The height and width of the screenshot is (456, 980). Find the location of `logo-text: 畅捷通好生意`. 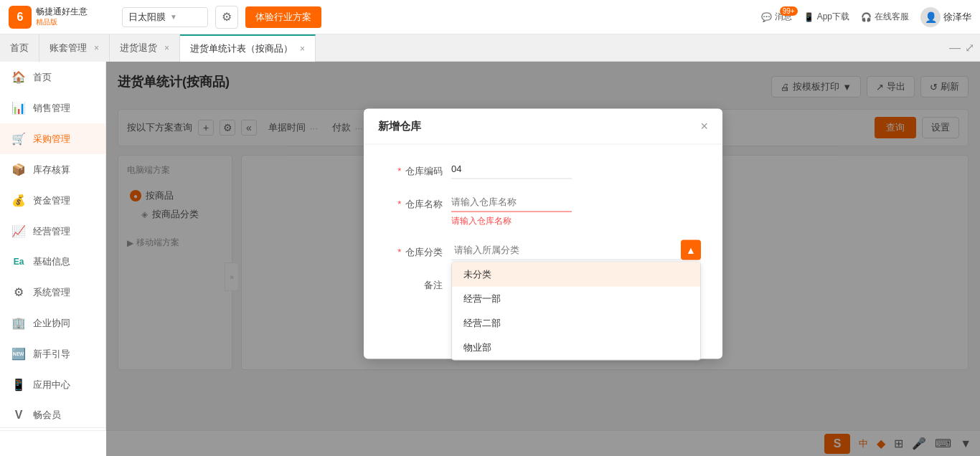

logo-text: 畅捷通好生意 is located at coordinates (62, 12).